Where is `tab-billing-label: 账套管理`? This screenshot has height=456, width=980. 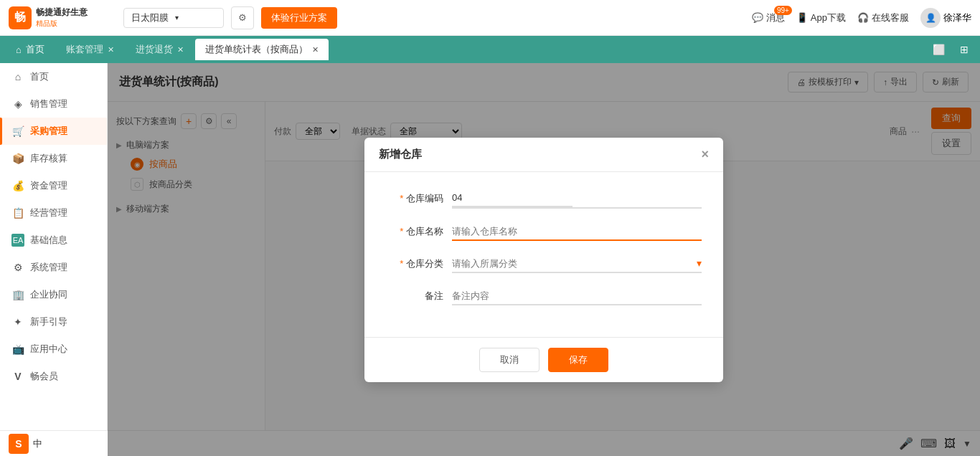 tab-billing-label: 账套管理 is located at coordinates (85, 49).